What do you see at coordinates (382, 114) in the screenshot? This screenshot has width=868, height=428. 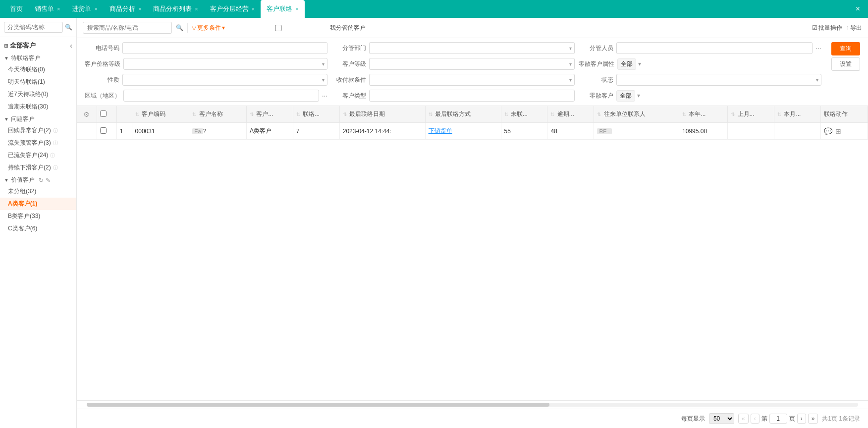 I see `col-last-contact-date: ⇅ 最后联络日期` at bounding box center [382, 114].